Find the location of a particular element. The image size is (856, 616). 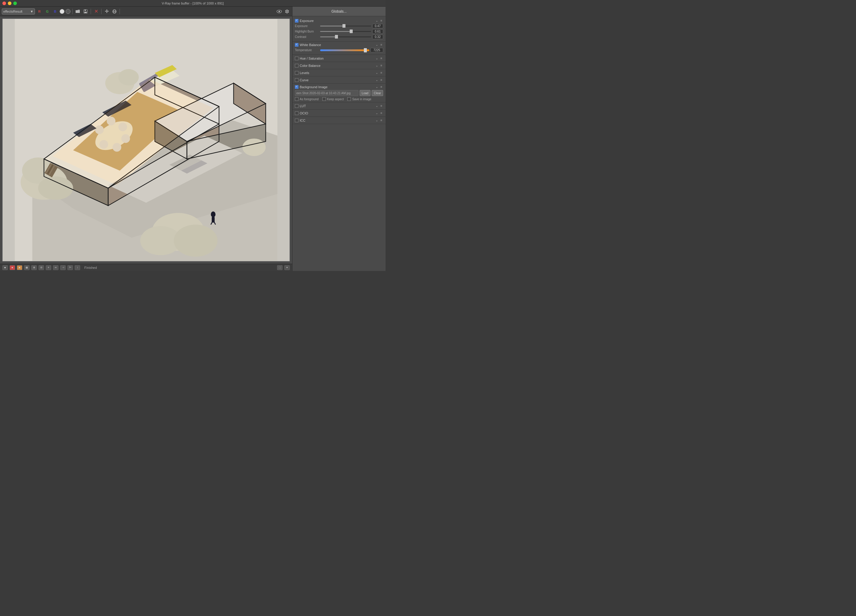

color-balance-checkbox is located at coordinates (297, 66).